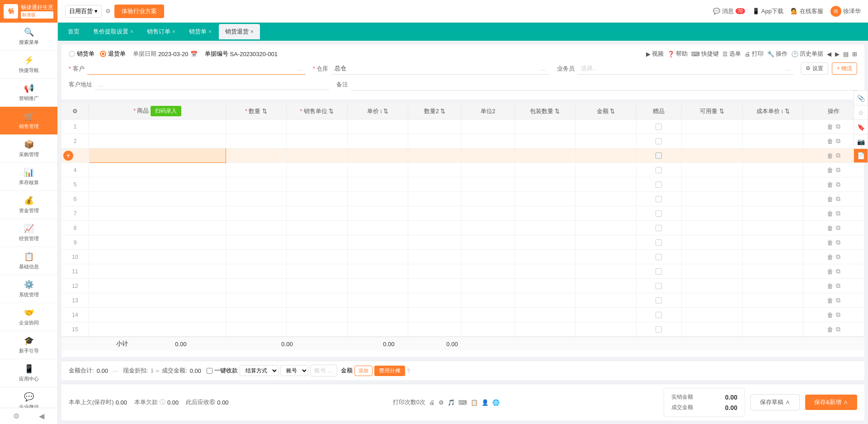 This screenshot has height=424, width=868. Describe the element at coordinates (108, 11) in the screenshot. I see `settings-icon: ⚙` at that location.